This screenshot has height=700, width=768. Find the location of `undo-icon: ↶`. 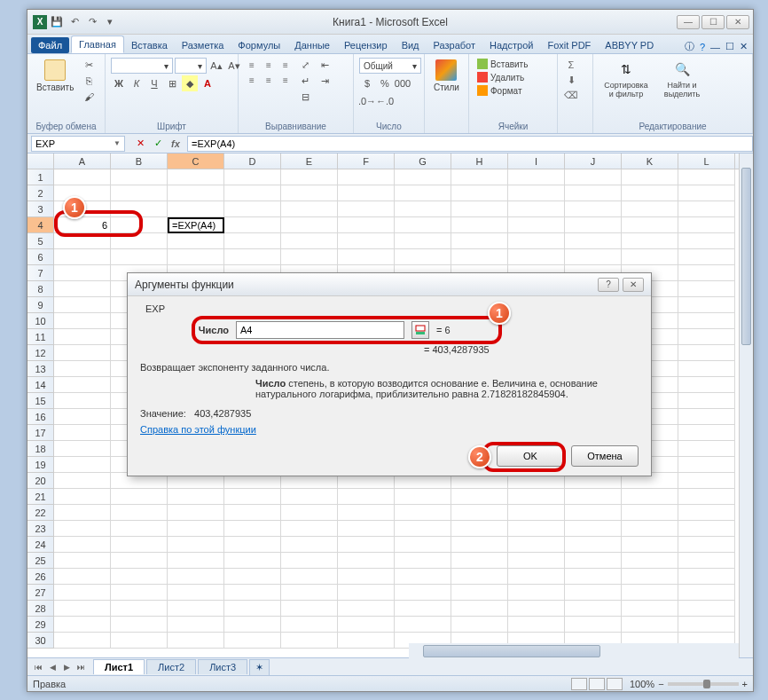

undo-icon: ↶ is located at coordinates (74, 22).